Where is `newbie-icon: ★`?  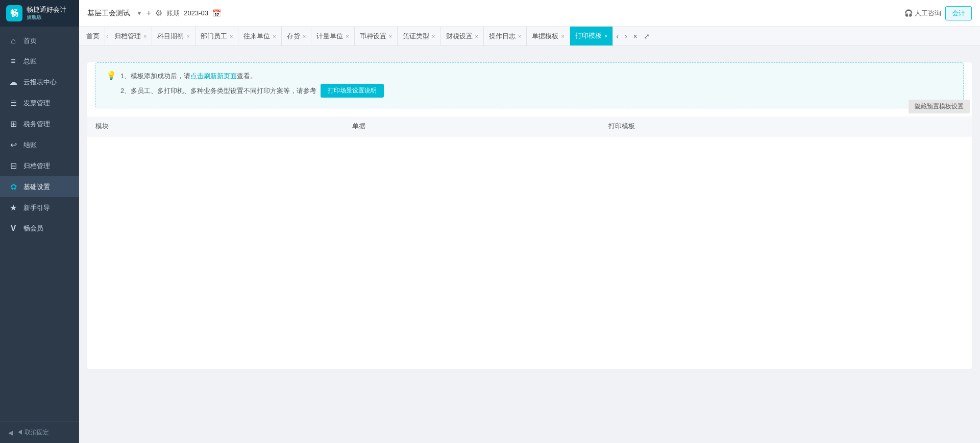 newbie-icon: ★ is located at coordinates (13, 207).